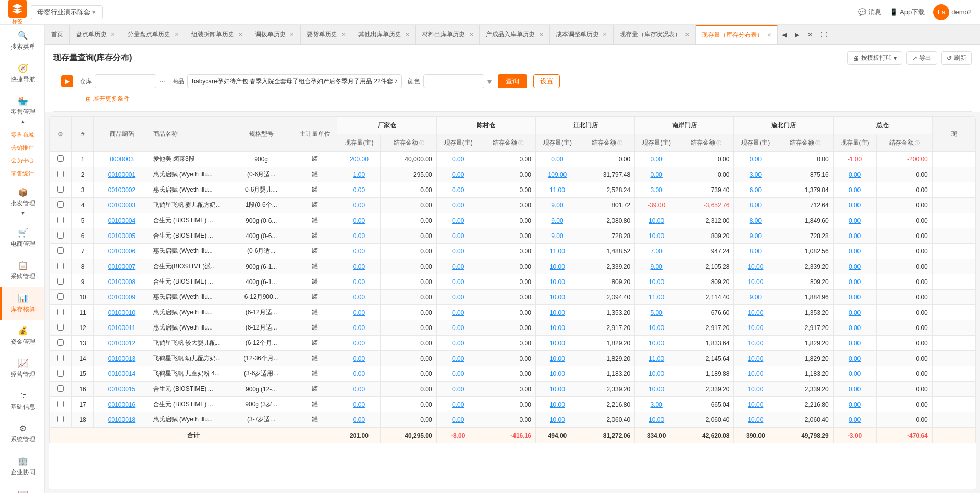  What do you see at coordinates (83, 205) in the screenshot?
I see `row-index: 4` at bounding box center [83, 205].